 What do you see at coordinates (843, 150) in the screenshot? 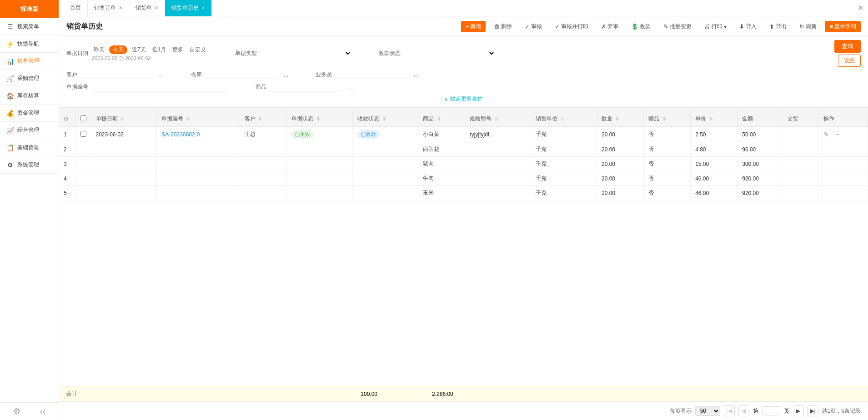
I see `row-actions` at bounding box center [843, 150].